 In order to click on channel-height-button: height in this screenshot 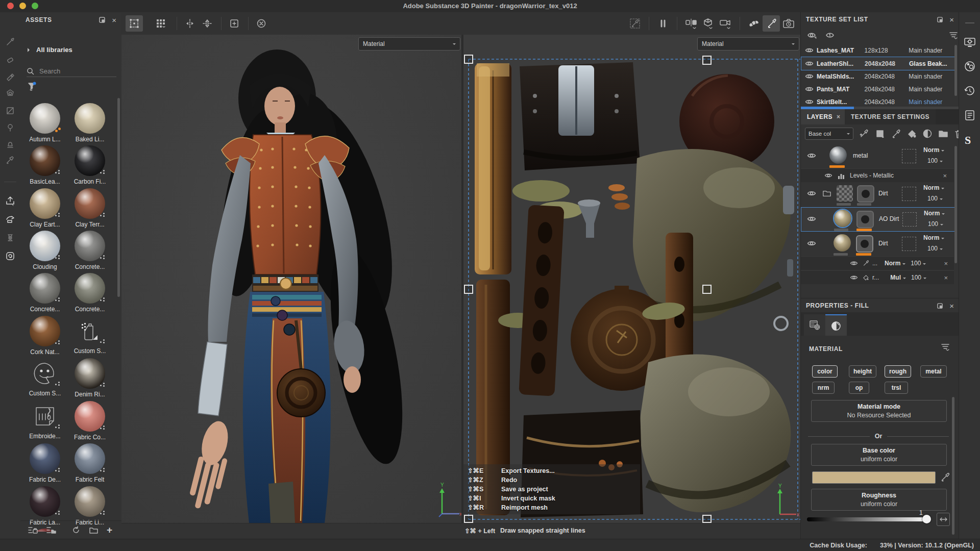, I will do `click(863, 371)`.